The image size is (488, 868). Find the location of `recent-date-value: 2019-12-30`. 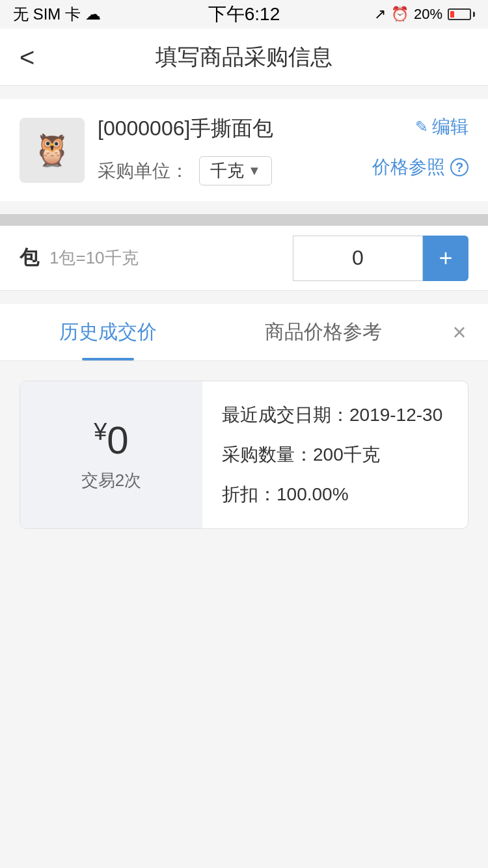

recent-date-value: 2019-12-30 is located at coordinates (396, 415).